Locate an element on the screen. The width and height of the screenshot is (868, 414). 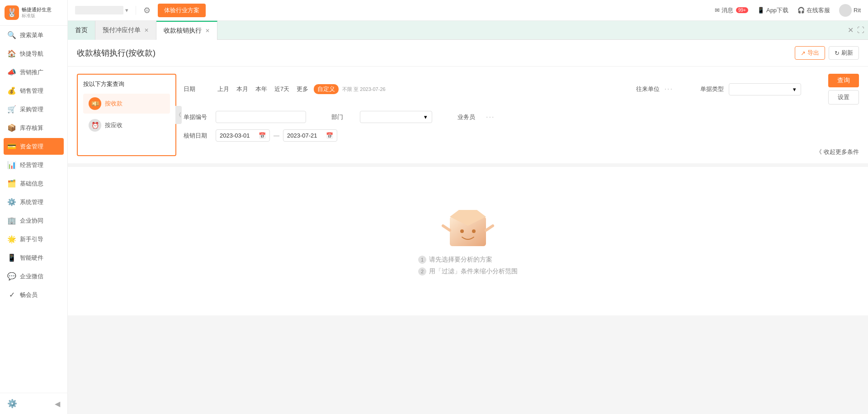
tabbar-actions: ✕ ⛶ is located at coordinates (858, 30).